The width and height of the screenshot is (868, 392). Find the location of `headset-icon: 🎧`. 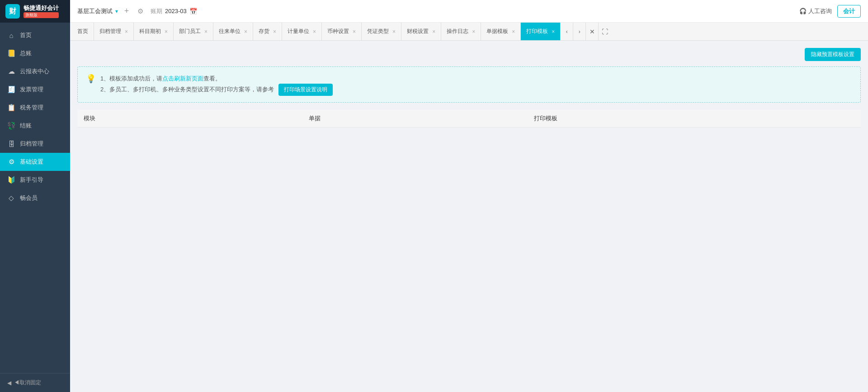

headset-icon: 🎧 is located at coordinates (803, 11).